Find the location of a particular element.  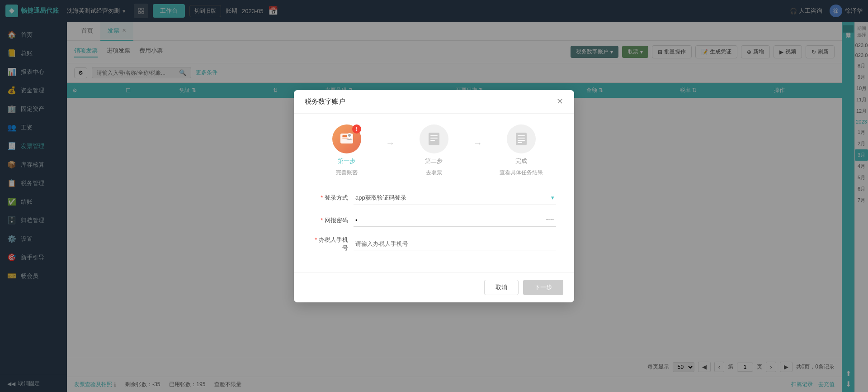

step-3-title: 完成 is located at coordinates (521, 161).